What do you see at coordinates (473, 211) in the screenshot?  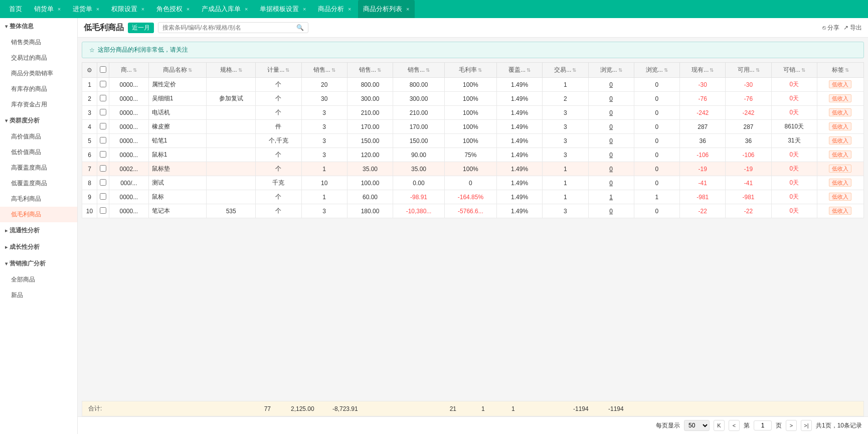 I see `table-row: 10 0000... 笔记本 535 个 3 180.00 -10,380...…` at bounding box center [473, 211].